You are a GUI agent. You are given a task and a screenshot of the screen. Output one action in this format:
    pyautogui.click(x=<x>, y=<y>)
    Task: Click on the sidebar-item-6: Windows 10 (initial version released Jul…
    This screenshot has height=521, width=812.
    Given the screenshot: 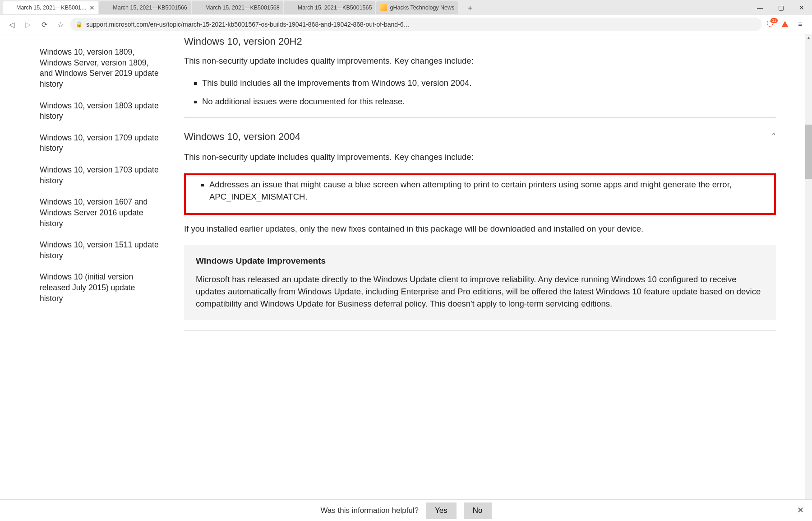 What is the action you would take?
    pyautogui.click(x=99, y=288)
    